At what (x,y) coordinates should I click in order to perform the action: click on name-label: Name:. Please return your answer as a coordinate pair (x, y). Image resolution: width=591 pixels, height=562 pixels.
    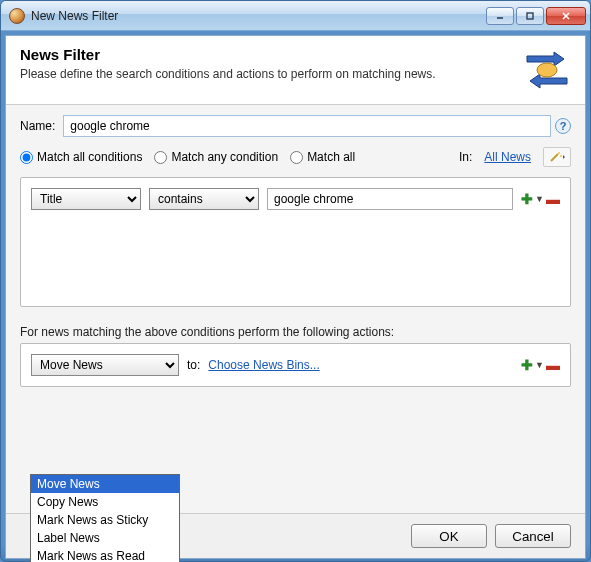
    Looking at the image, I should click on (38, 126).